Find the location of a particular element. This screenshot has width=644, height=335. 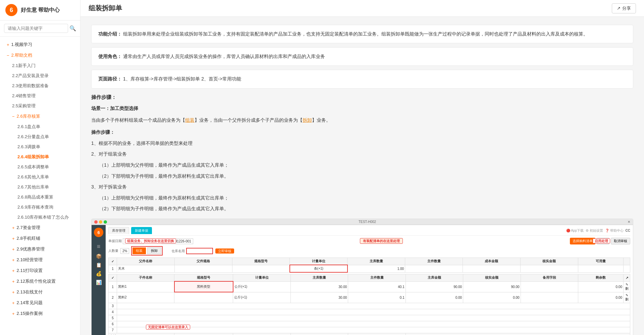

plus-icon-2-14: + is located at coordinates (13, 303).